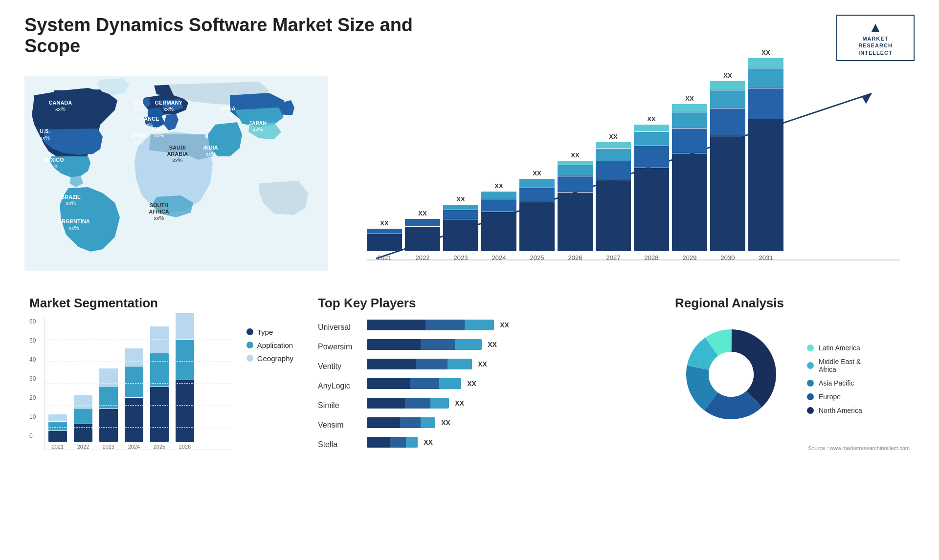  What do you see at coordinates (840, 410) in the screenshot?
I see `legend-label-north-america: North America` at bounding box center [840, 410].